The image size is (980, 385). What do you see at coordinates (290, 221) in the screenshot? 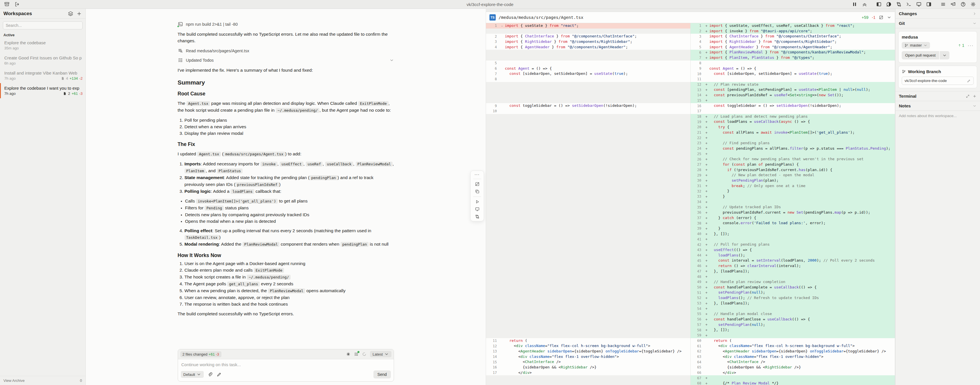
I see `list-item: Opens the modal when a new plan is detec…` at bounding box center [290, 221].